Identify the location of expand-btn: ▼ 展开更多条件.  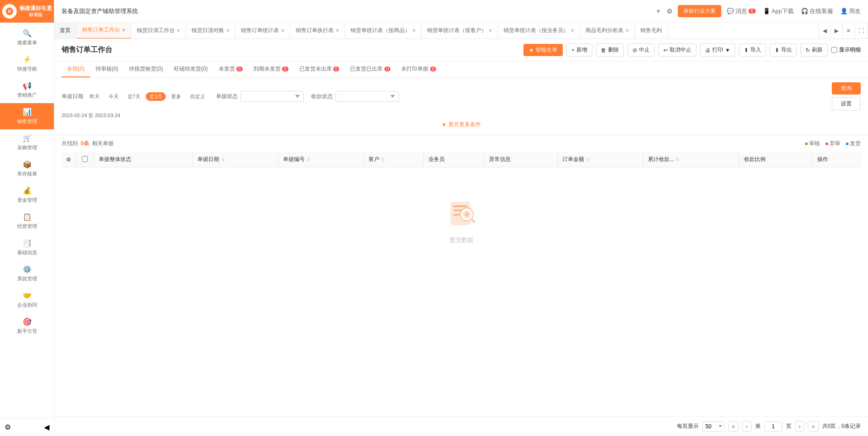
(461, 125).